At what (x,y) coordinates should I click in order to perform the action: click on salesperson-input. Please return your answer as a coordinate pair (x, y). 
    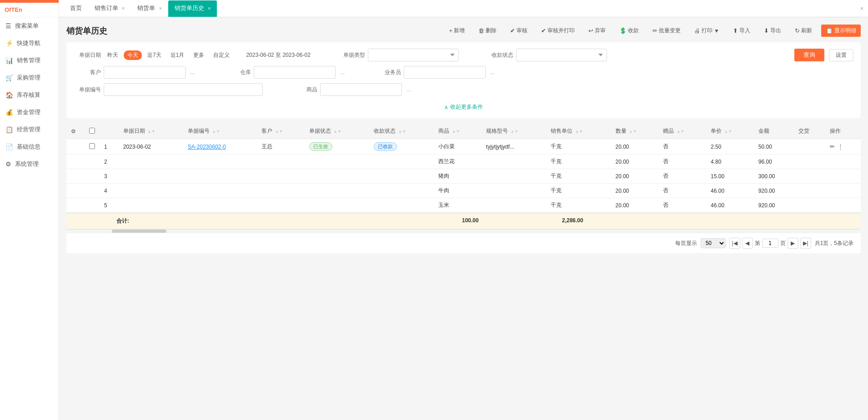
    Looking at the image, I should click on (445, 72).